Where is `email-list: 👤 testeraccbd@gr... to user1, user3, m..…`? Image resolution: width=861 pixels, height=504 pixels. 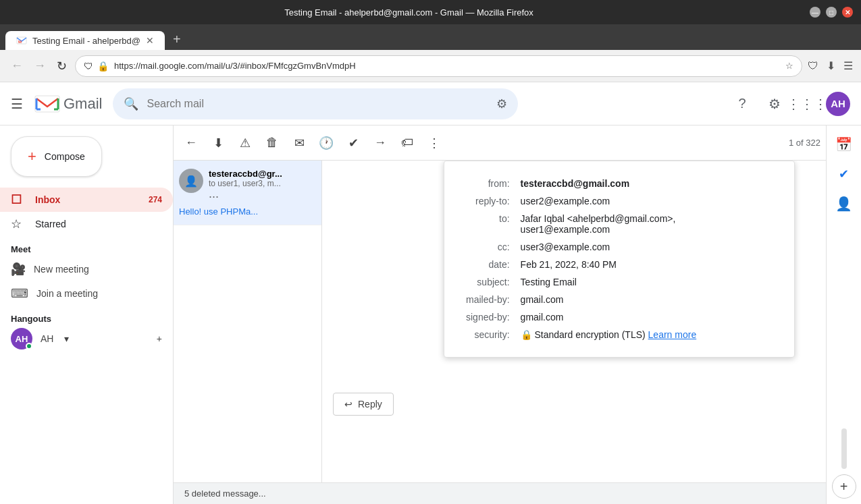 email-list: 👤 testeraccbd@gr... to user1, user3, m..… is located at coordinates (248, 321).